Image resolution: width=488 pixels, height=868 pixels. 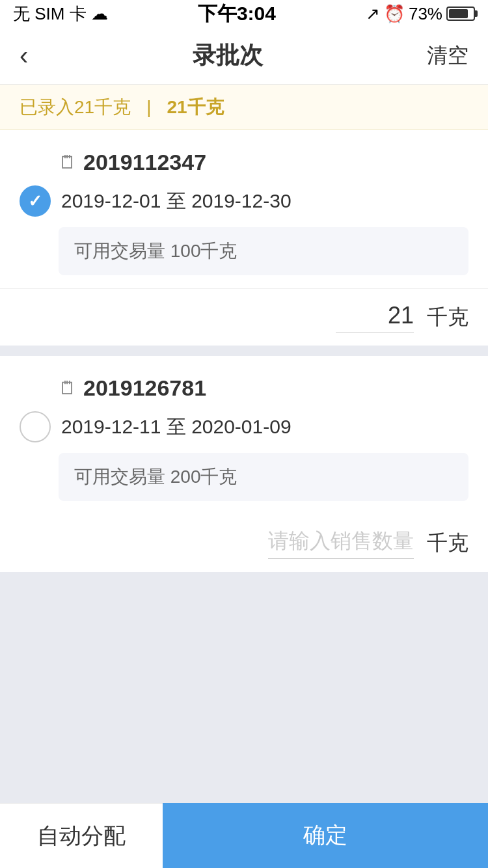 I want to click on info-banner: 已录入21千克 | 21千克, so click(x=244, y=107).